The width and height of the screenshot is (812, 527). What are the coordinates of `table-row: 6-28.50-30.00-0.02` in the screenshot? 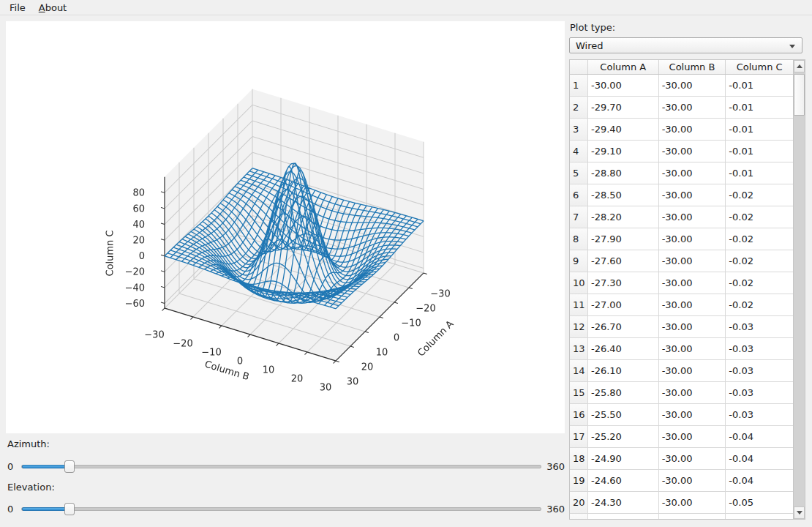 It's located at (682, 195).